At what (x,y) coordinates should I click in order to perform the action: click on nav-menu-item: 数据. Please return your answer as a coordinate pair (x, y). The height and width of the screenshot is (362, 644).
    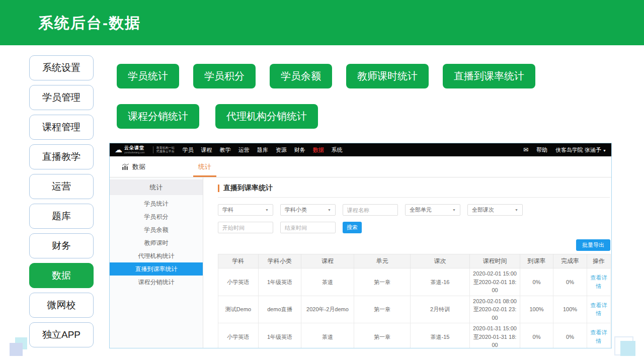
    Looking at the image, I should click on (318, 150).